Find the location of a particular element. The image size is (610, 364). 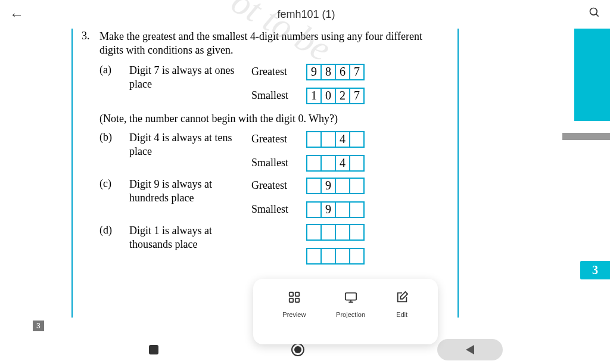

edit-label: Edit is located at coordinates (402, 315).